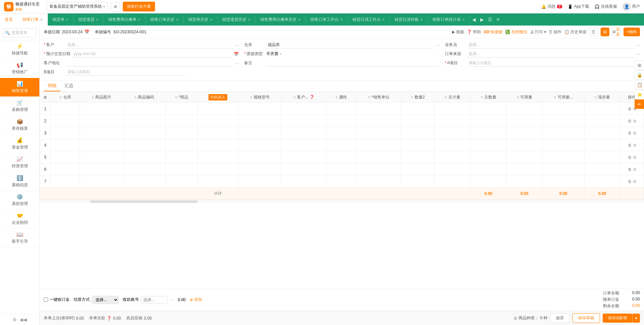 Image resolution: width=644 pixels, height=325 pixels. Describe the element at coordinates (15, 320) in the screenshot. I see `sidebar-settings-icon: ⚙` at that location.